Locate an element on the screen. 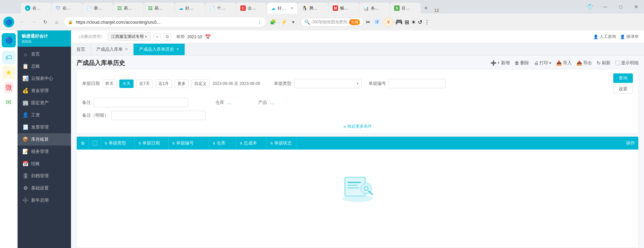 This screenshot has height=248, width=644. tab-9-close: ✕ is located at coordinates (292, 8).